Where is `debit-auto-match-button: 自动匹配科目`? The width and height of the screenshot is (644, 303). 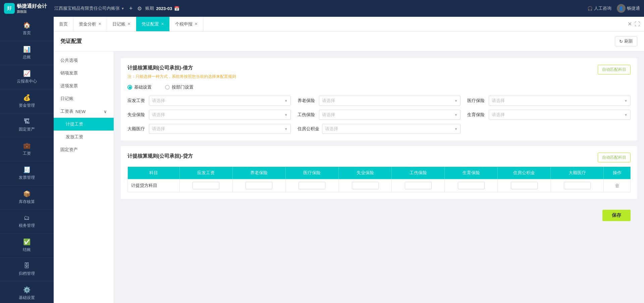 debit-auto-match-button: 自动匹配科目 is located at coordinates (614, 70).